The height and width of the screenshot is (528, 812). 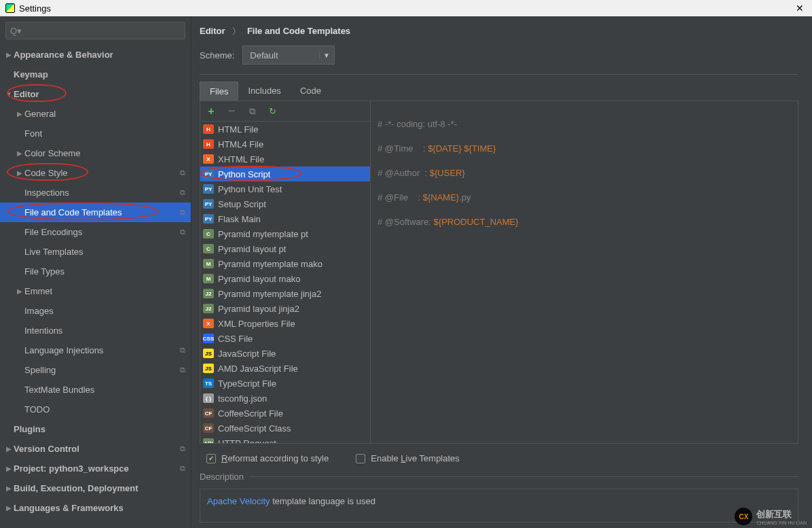 I want to click on live-templates-checkbox: Enable Live Templates, so click(x=407, y=458).